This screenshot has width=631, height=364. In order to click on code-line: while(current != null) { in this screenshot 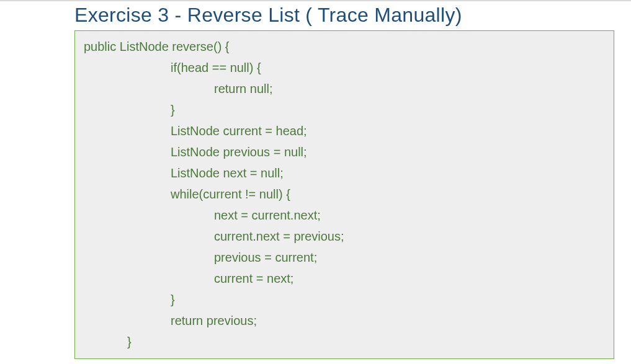, I will do `click(344, 194)`.